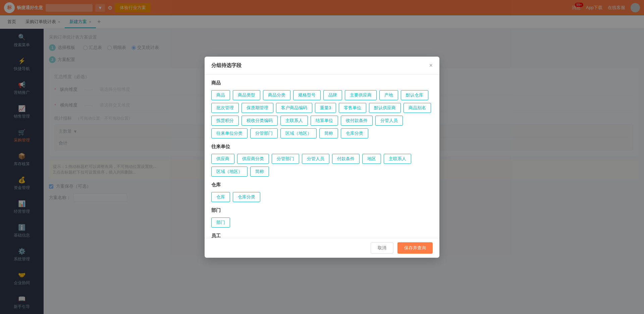 This screenshot has width=644, height=314. What do you see at coordinates (260, 121) in the screenshot?
I see `field-tag-product-16: 税收分类编码` at bounding box center [260, 121].